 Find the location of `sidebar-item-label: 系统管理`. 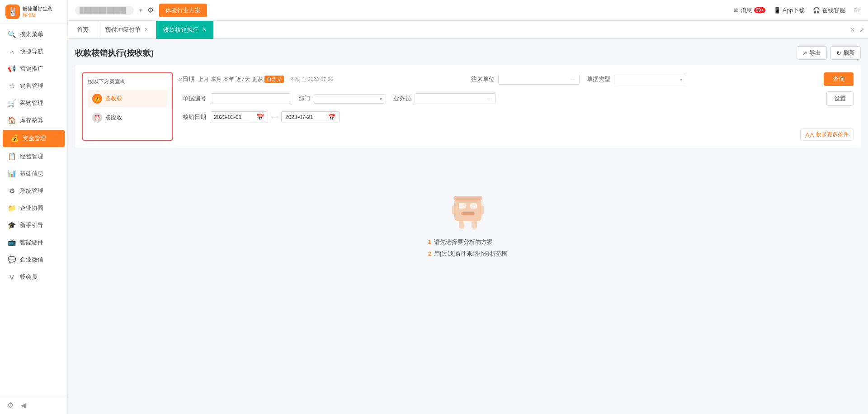

sidebar-item-label: 系统管理 is located at coordinates (32, 191).